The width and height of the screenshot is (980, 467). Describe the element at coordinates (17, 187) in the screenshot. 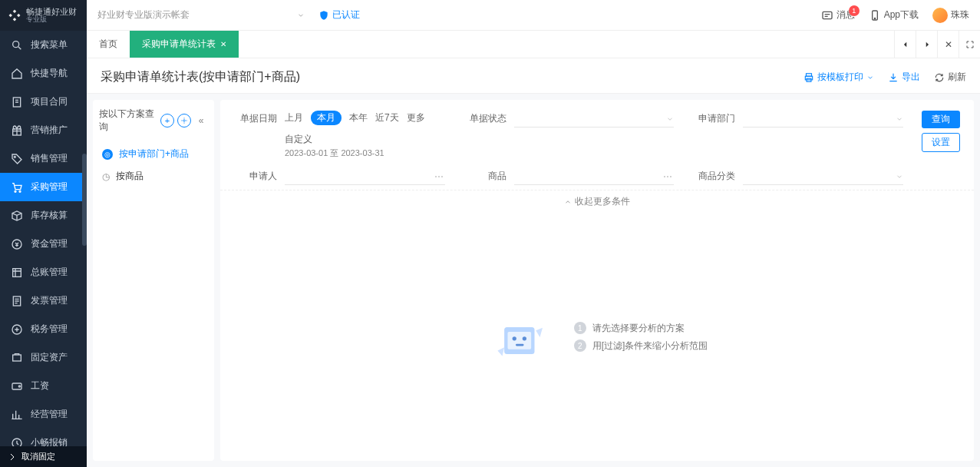

I see `cart-icon` at that location.